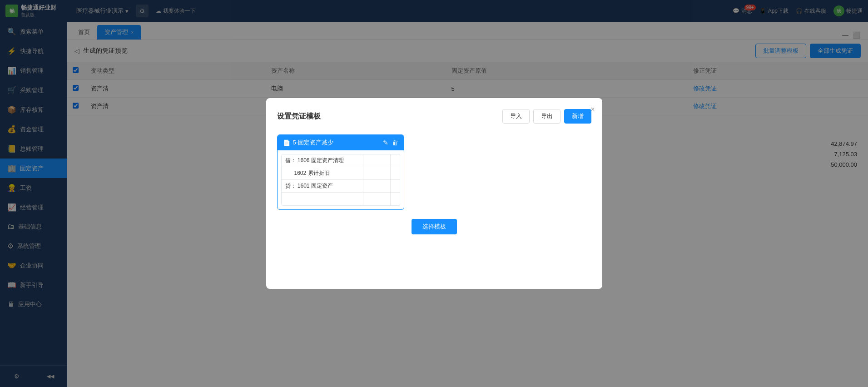  I want to click on template-card-actions: ✎ 🗑, so click(391, 143).